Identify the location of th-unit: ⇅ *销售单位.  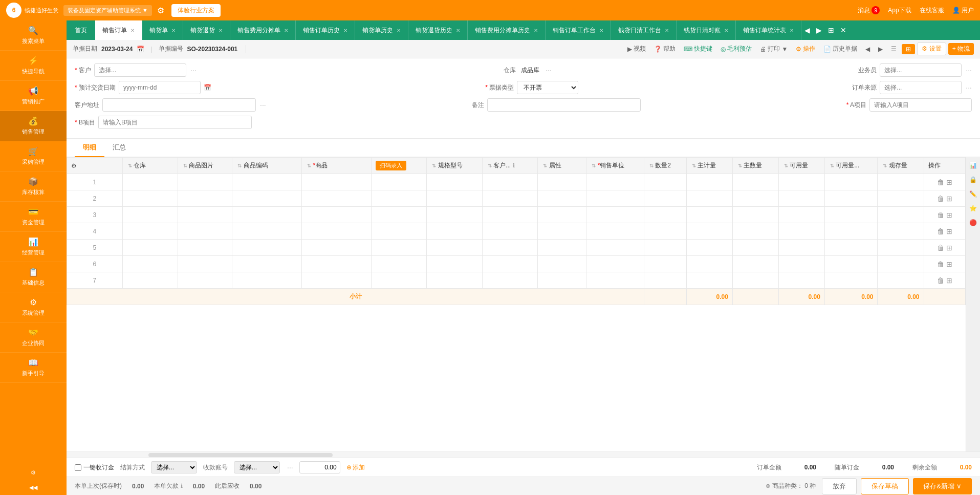
(615, 166).